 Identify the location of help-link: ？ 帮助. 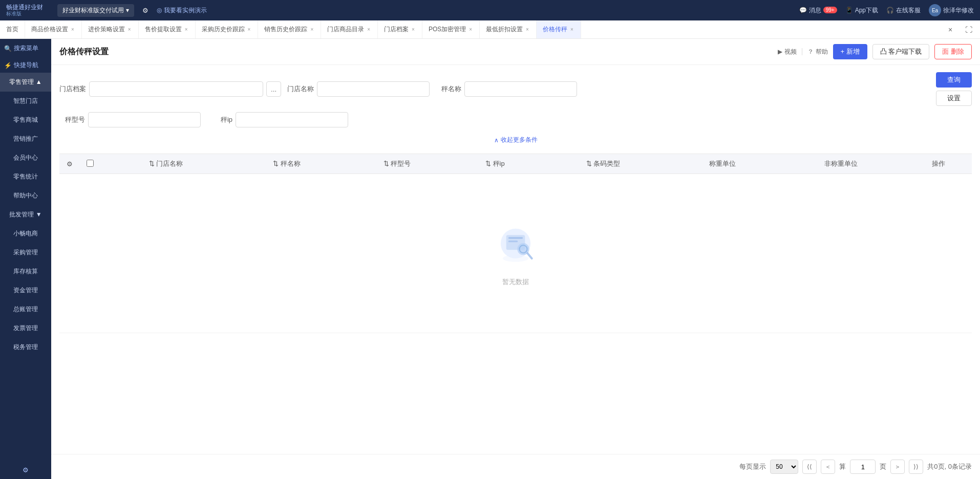
(818, 52).